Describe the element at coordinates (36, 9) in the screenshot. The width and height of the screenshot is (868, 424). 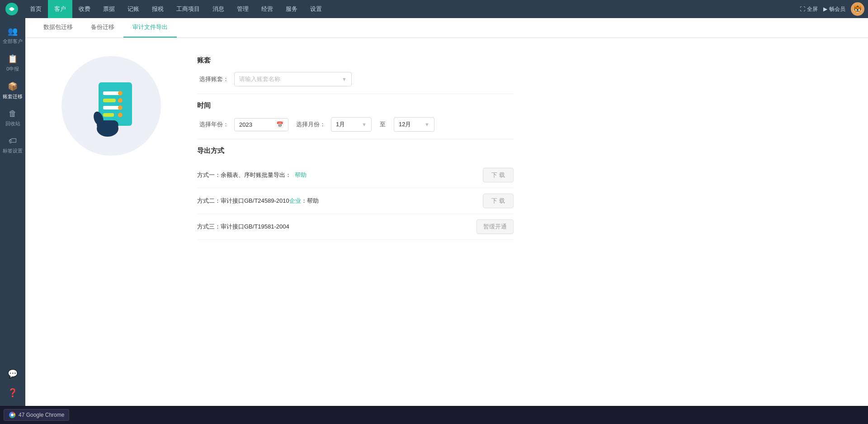
I see `nav-home: 首页` at that location.